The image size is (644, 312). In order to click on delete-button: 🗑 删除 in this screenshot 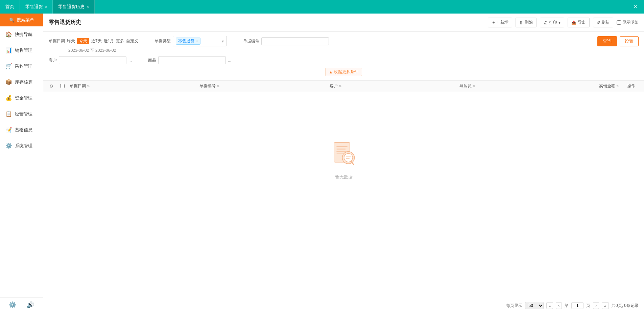, I will do `click(526, 22)`.